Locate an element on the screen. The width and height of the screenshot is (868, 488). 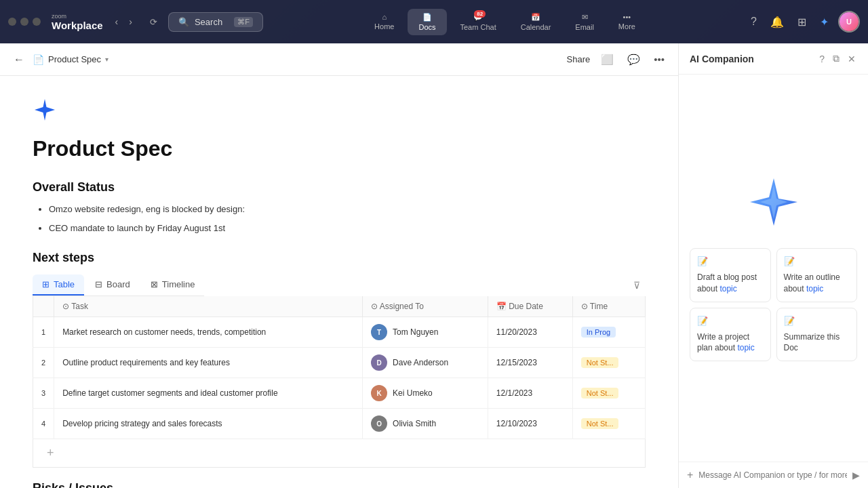
zoom-label: zoom is located at coordinates (77, 16).